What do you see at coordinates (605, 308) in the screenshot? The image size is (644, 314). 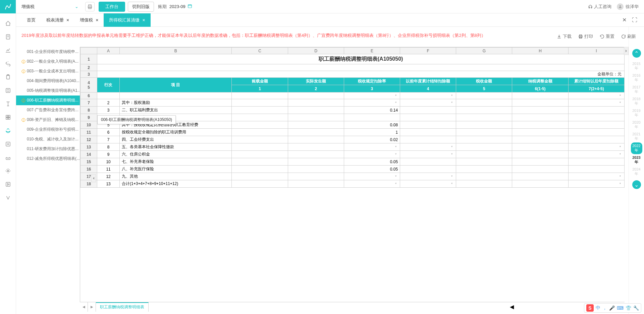 I see `ime-punct: ，` at bounding box center [605, 308].